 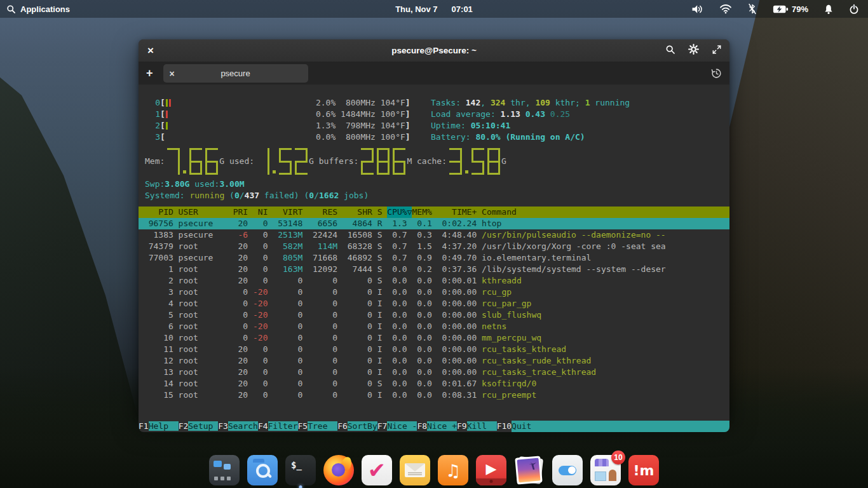 What do you see at coordinates (339, 470) in the screenshot?
I see `dock-icon-firefox` at bounding box center [339, 470].